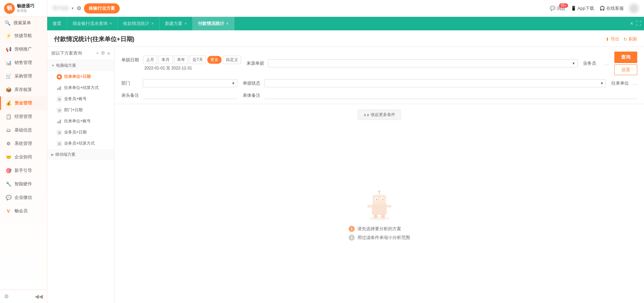 The width and height of the screenshot is (644, 303). I want to click on sidebar-item-vip: V 畅会员, so click(24, 211).